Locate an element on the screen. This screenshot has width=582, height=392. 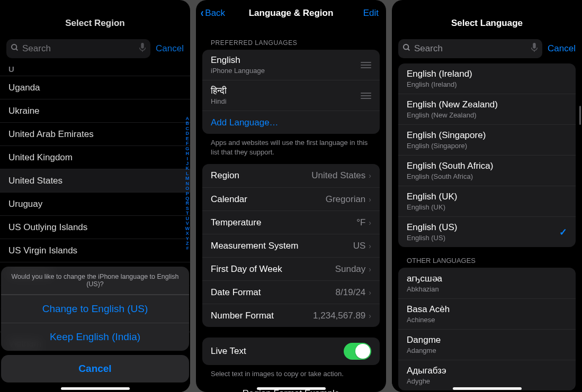
change-language-button: Change to English (US) is located at coordinates (95, 309).